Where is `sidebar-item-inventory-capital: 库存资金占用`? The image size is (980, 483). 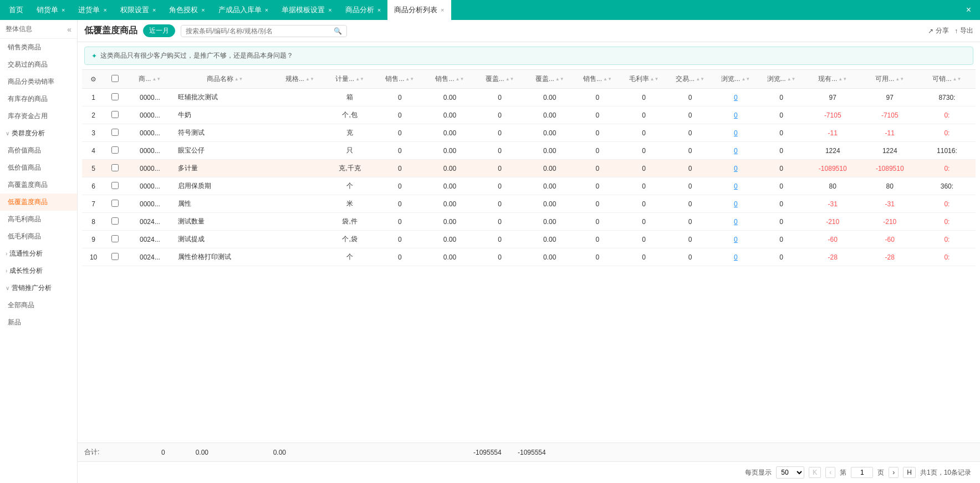 sidebar-item-inventory-capital: 库存资金占用 is located at coordinates (39, 116).